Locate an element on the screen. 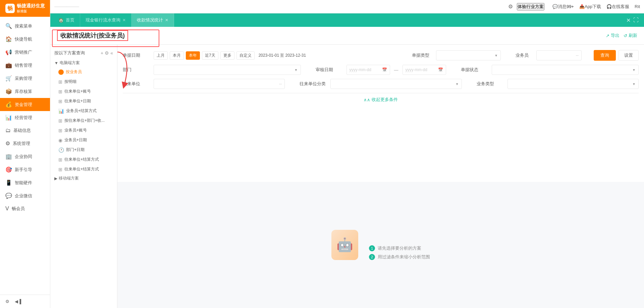  trial-btn: 体验行业方案 is located at coordinates (531, 7).